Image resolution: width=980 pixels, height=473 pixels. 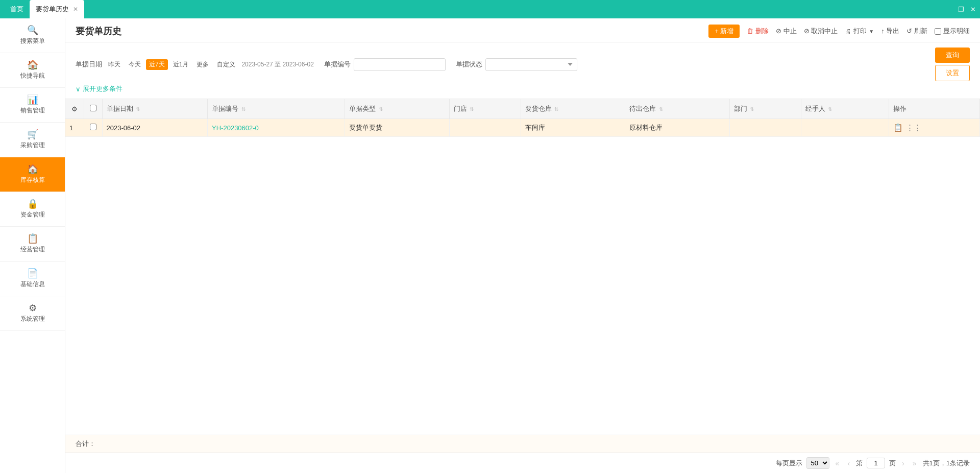 I want to click on col-handler: 经手人 ⇅, so click(x=845, y=109).